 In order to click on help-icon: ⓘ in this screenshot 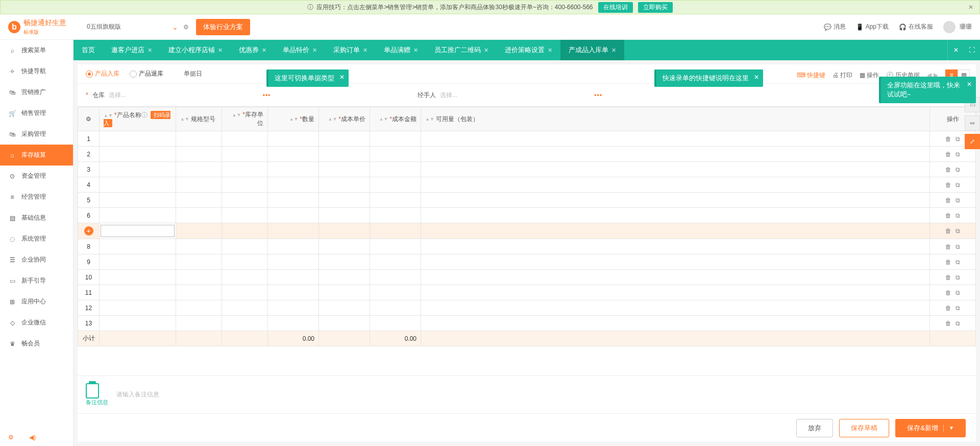, I will do `click(144, 115)`.